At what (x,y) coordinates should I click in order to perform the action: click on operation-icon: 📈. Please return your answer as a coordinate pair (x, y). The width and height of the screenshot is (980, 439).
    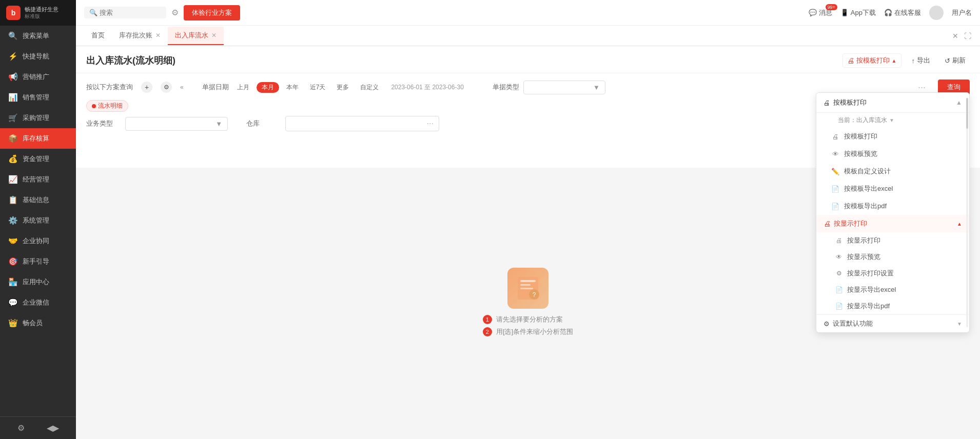
    Looking at the image, I should click on (13, 179).